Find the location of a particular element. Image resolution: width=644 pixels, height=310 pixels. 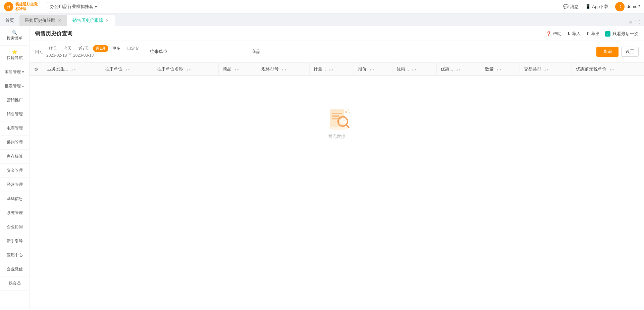

quick-nav-icon: ⭐ is located at coordinates (15, 52).